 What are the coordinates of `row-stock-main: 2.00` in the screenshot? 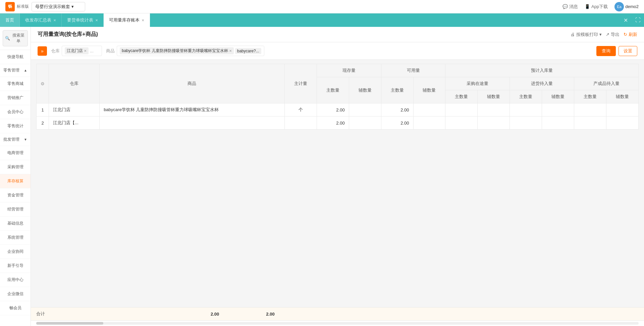 It's located at (333, 110).